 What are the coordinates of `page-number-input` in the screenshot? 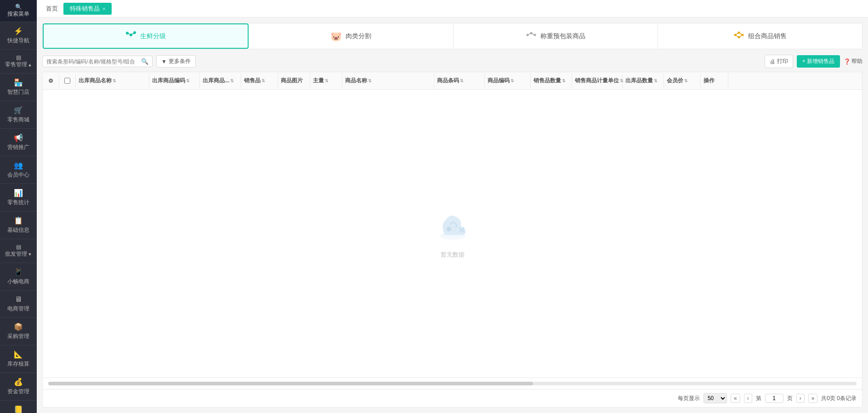 It's located at (774, 398).